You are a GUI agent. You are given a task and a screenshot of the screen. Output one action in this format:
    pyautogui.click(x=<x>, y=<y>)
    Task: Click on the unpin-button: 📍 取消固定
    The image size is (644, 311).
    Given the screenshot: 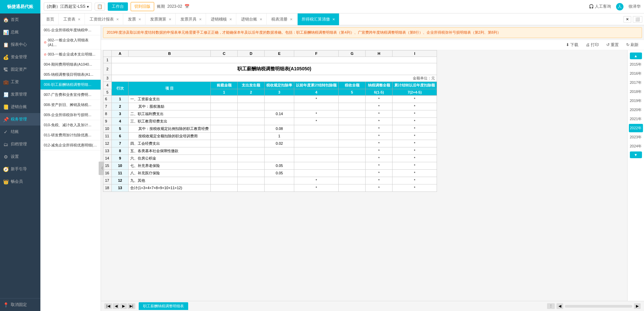 What is the action you would take?
    pyautogui.click(x=20, y=305)
    